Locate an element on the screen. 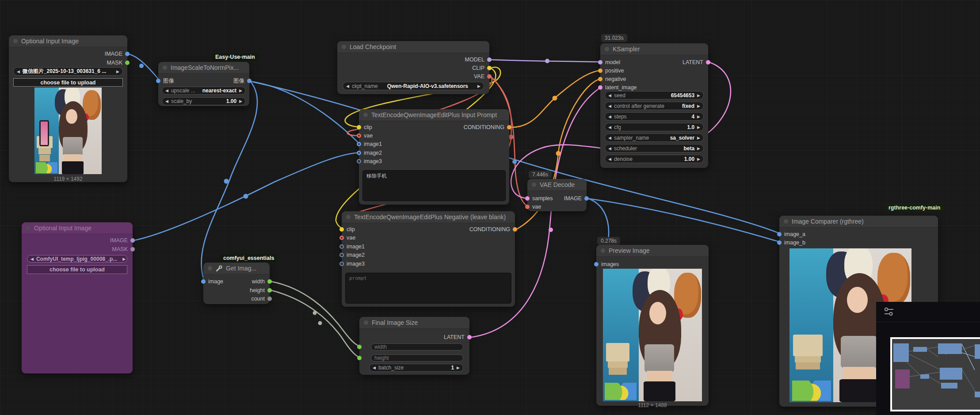 The height and width of the screenshot is (415, 980). input-clip-port: clip is located at coordinates (347, 229).